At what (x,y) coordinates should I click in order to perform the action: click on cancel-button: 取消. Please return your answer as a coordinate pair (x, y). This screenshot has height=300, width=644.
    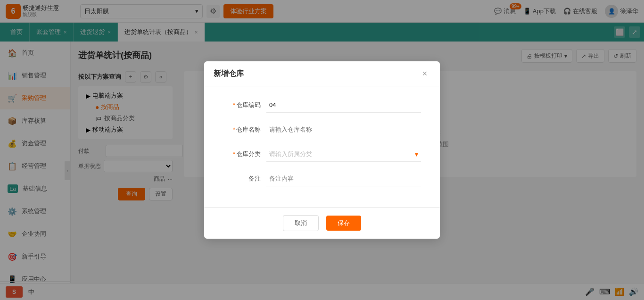
    Looking at the image, I should click on (301, 223).